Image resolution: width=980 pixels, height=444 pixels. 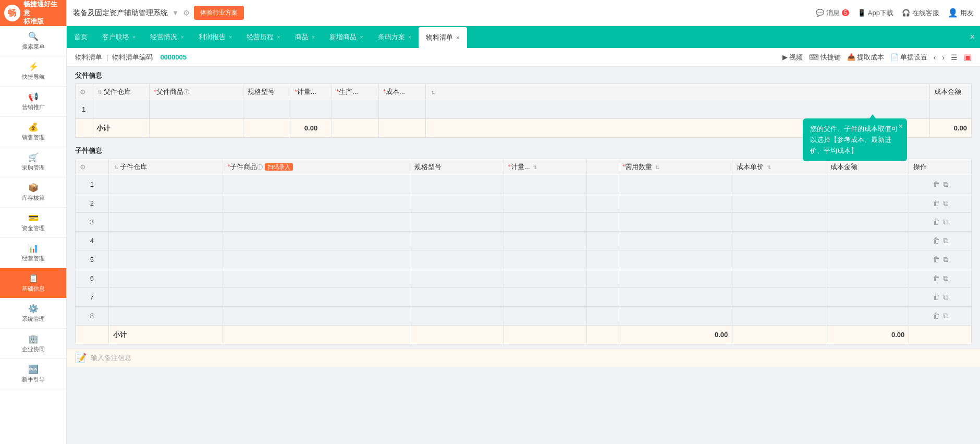 What do you see at coordinates (267, 110) in the screenshot?
I see `parent-spec-cell` at bounding box center [267, 110].